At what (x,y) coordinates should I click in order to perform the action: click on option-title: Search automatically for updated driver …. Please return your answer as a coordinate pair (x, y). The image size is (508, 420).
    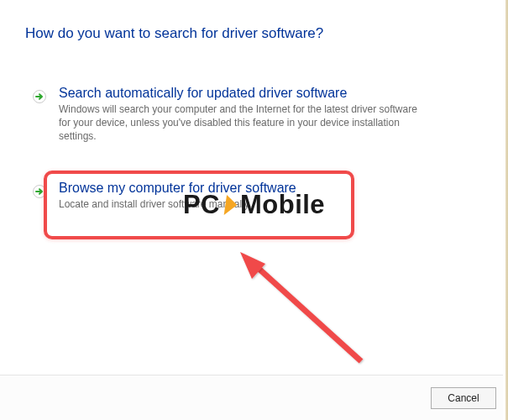
    Looking at the image, I should click on (269, 93).